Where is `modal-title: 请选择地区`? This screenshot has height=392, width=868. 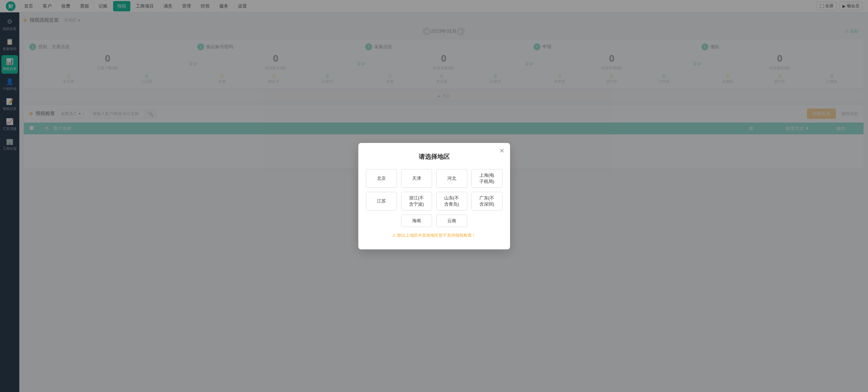
modal-title: 请选择地区 is located at coordinates (434, 157).